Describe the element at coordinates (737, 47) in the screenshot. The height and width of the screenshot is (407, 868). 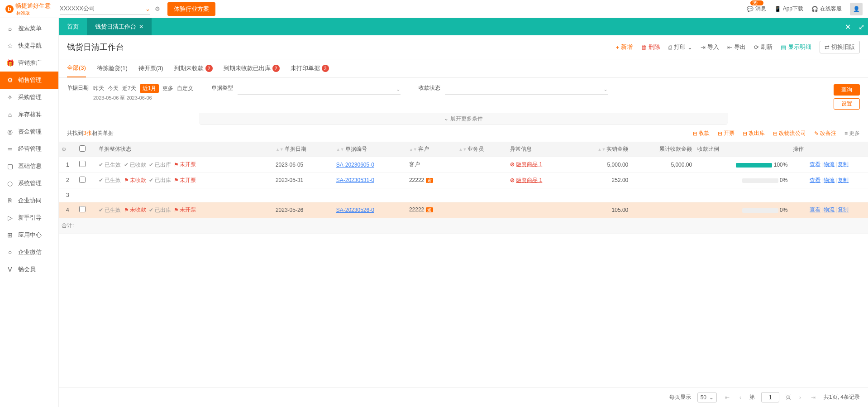
I see `export-button: ⇤导出` at that location.